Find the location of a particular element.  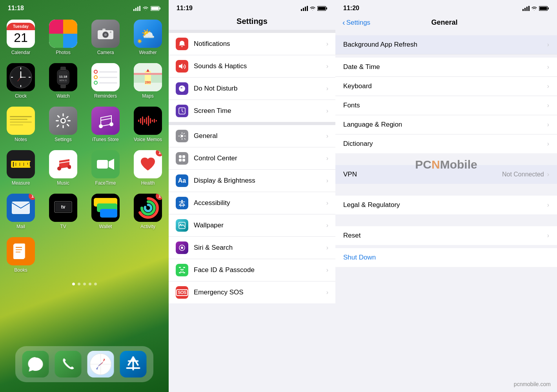

app-camera: Camera is located at coordinates (106, 38).